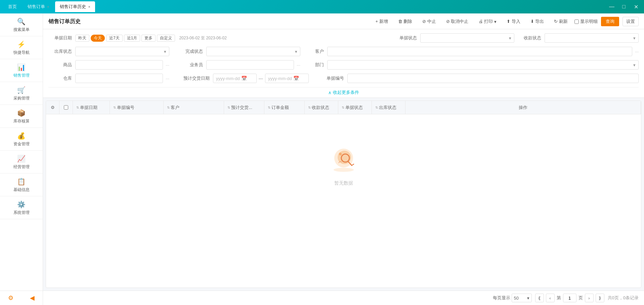  I want to click on tab-home: 首页, so click(12, 7).